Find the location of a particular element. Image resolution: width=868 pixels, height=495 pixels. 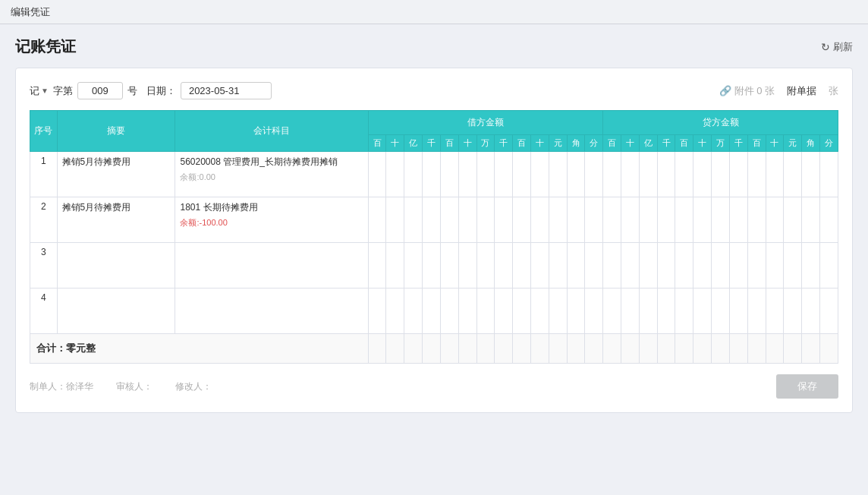

row-2-summary is located at coordinates (116, 266).